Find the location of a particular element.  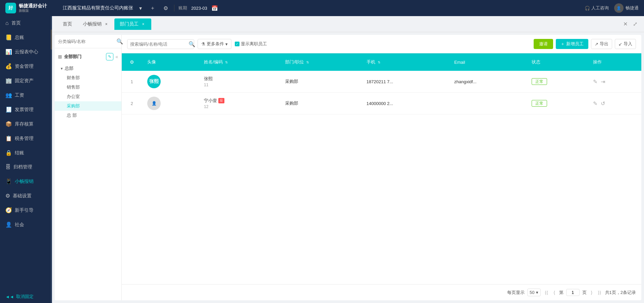

funds-icon: 💰 is located at coordinates (9, 66).